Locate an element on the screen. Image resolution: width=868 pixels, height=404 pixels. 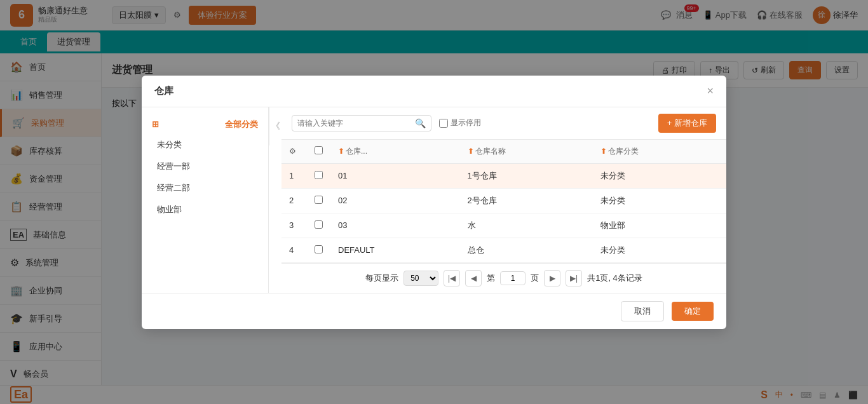
table-toolbar: 🔍 显示停用 + 新增仓库 is located at coordinates (504, 123).